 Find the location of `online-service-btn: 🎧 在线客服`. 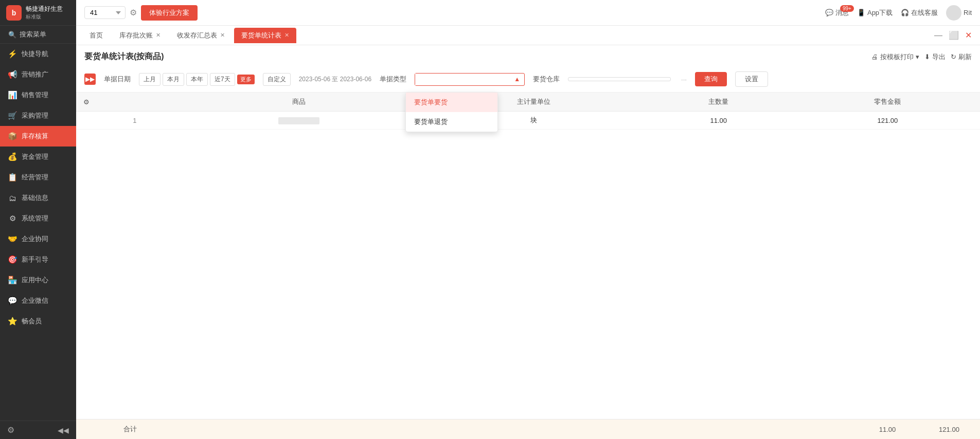

online-service-btn: 🎧 在线客服 is located at coordinates (919, 13).